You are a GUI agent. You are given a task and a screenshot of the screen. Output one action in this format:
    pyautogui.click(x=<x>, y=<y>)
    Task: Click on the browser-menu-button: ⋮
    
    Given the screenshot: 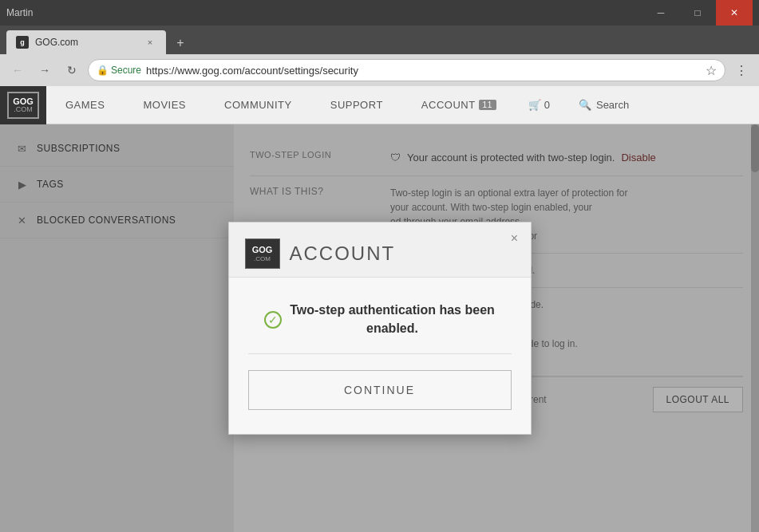 What is the action you would take?
    pyautogui.click(x=741, y=70)
    